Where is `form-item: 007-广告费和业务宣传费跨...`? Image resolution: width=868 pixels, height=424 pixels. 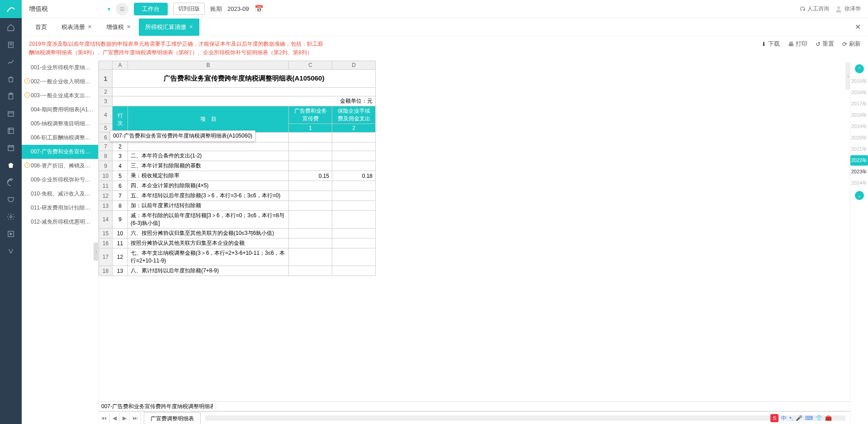
form-item: 007-广告费和业务宣传费跨... is located at coordinates (60, 152).